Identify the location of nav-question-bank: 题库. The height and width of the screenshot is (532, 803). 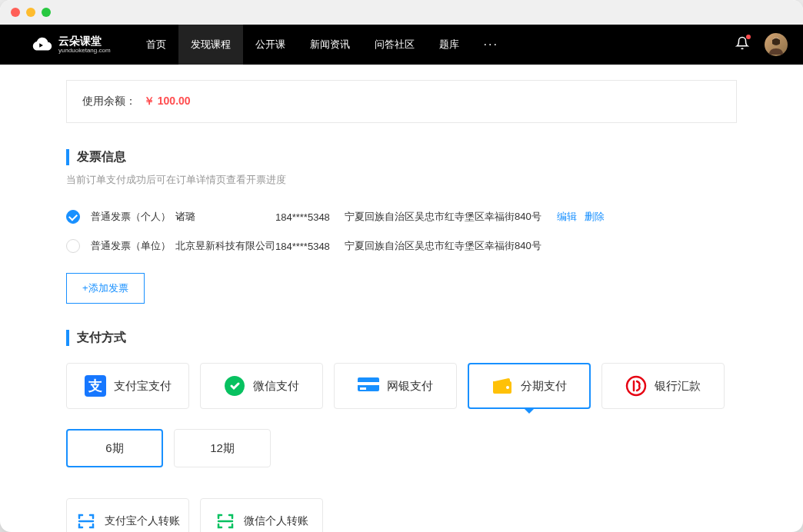
(449, 45).